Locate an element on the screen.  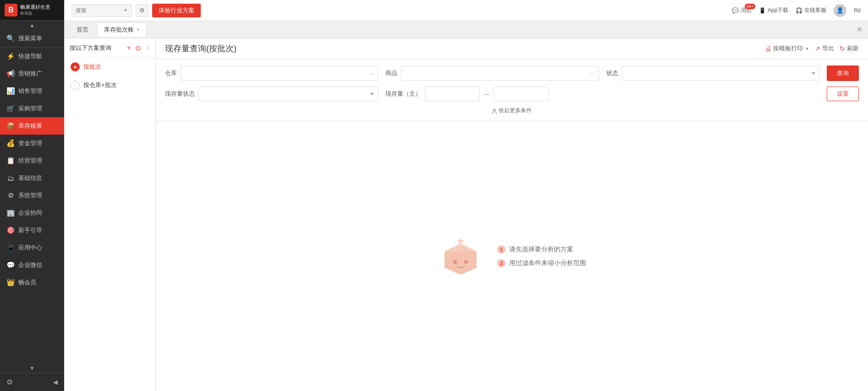
filter-area: 仓库 ··· 商品 ··· is located at coordinates (512, 90).